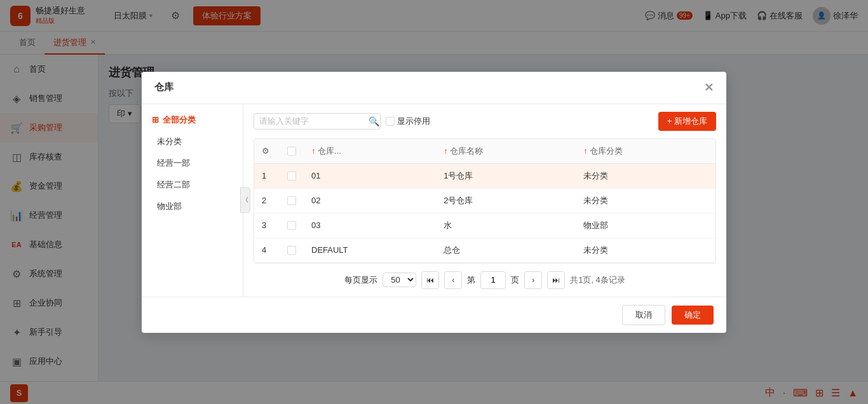 Image resolution: width=868 pixels, height=404 pixels. What do you see at coordinates (693, 315) in the screenshot?
I see `confirm-button: 确定` at bounding box center [693, 315].